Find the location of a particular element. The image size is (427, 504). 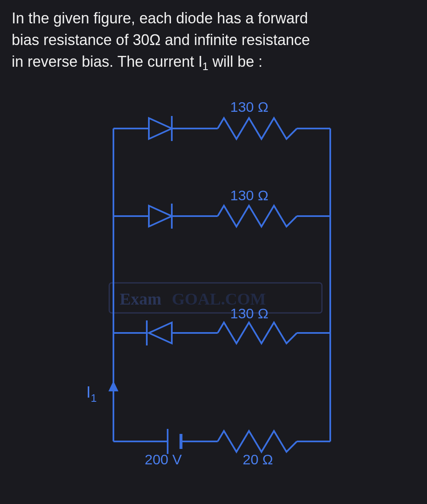

branch-2: 130 Ω is located at coordinates (222, 208).